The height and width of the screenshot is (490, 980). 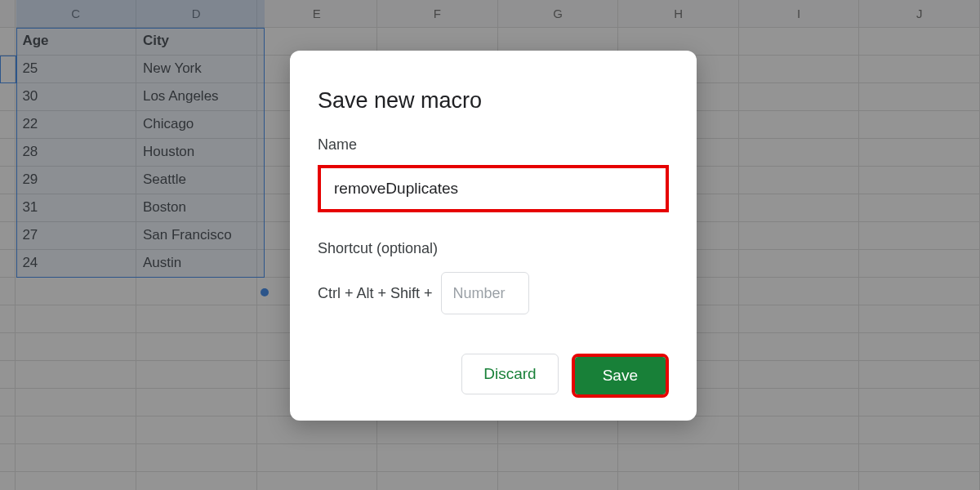 I want to click on discard-button: Discard, so click(x=510, y=374).